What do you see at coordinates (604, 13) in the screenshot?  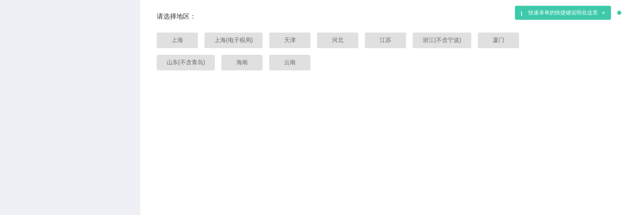 I see `tooltip-close-button: ×` at bounding box center [604, 13].